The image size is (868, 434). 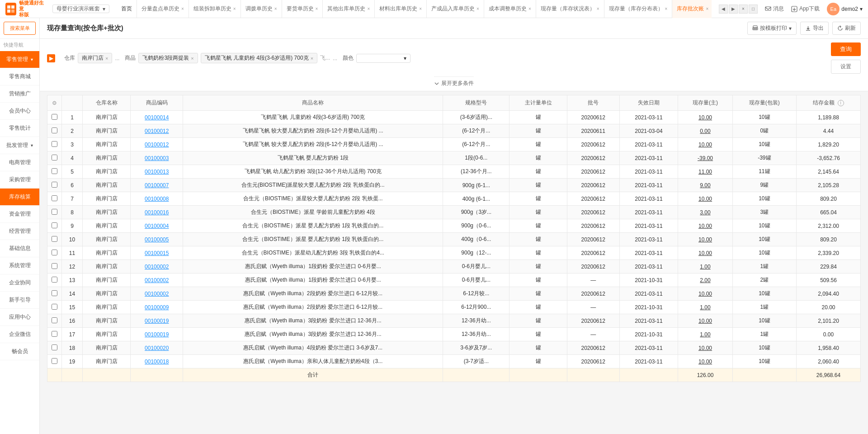 What do you see at coordinates (20, 60) in the screenshot?
I see `sidebar-item-retail: 零售管理 ▾` at bounding box center [20, 60].